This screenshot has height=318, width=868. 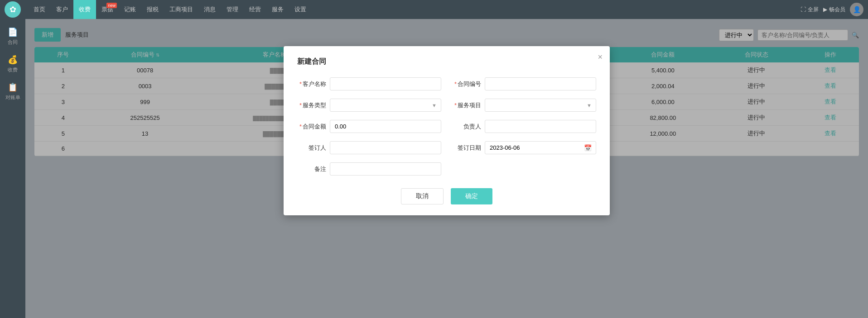 What do you see at coordinates (386, 147) in the screenshot?
I see `signer-input` at bounding box center [386, 147].